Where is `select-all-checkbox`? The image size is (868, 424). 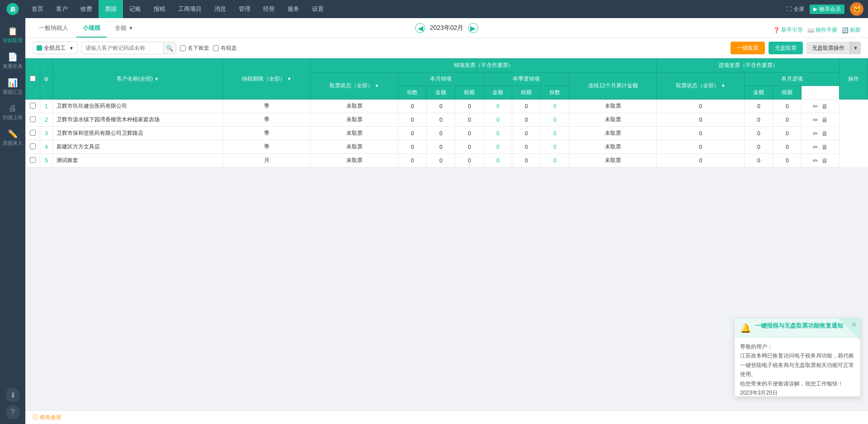 select-all-checkbox is located at coordinates (33, 79).